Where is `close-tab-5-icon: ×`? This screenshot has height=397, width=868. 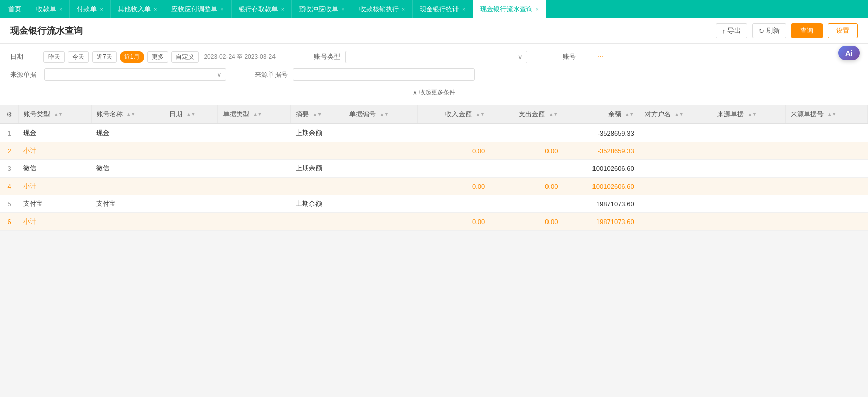
close-tab-5-icon: × is located at coordinates (343, 9).